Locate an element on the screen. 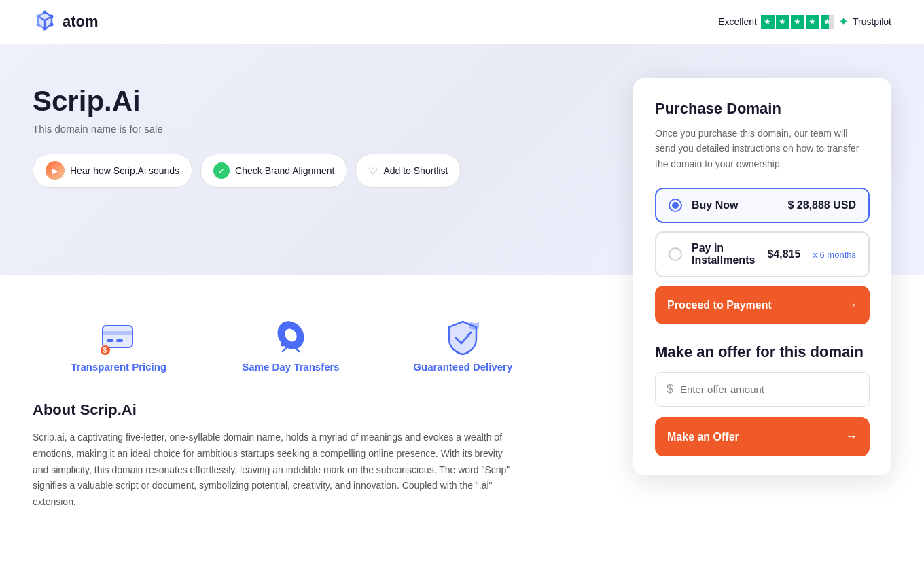  domain-title: Scrip.Ai is located at coordinates (291, 101).